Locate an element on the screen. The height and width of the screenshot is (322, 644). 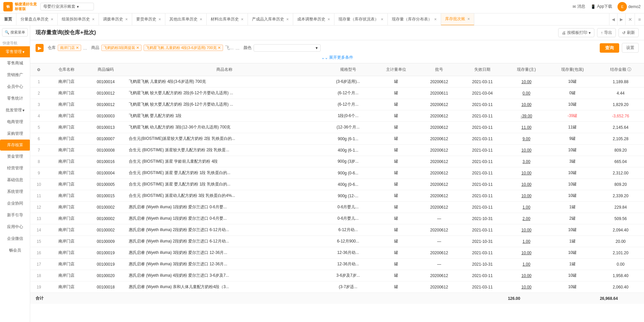
table-row: 1南岸门店00100014飞鹤星飞帆 儿童奶粉 4段(3-6岁适用) 700克(… is located at coordinates (337, 82).